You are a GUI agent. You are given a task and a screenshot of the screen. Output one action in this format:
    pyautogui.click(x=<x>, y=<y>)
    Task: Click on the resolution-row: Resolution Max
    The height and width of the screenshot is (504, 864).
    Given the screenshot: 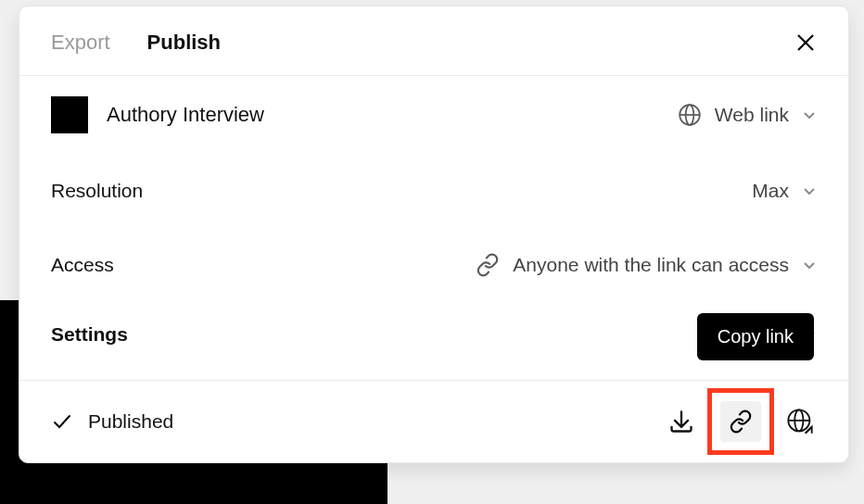 What is the action you would take?
    pyautogui.click(x=434, y=191)
    